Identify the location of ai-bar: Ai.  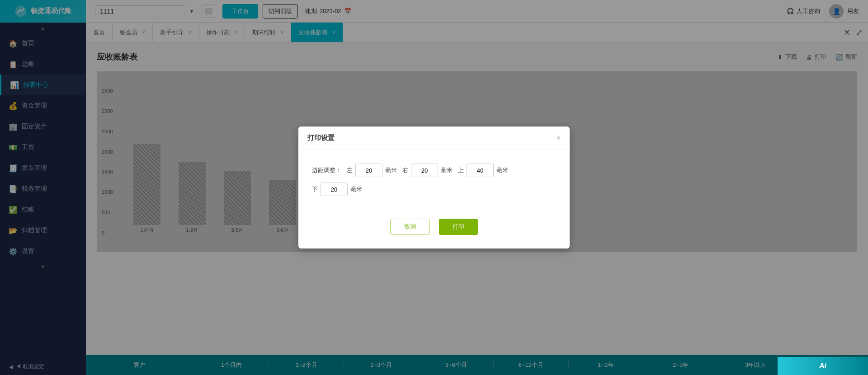
(823, 366).